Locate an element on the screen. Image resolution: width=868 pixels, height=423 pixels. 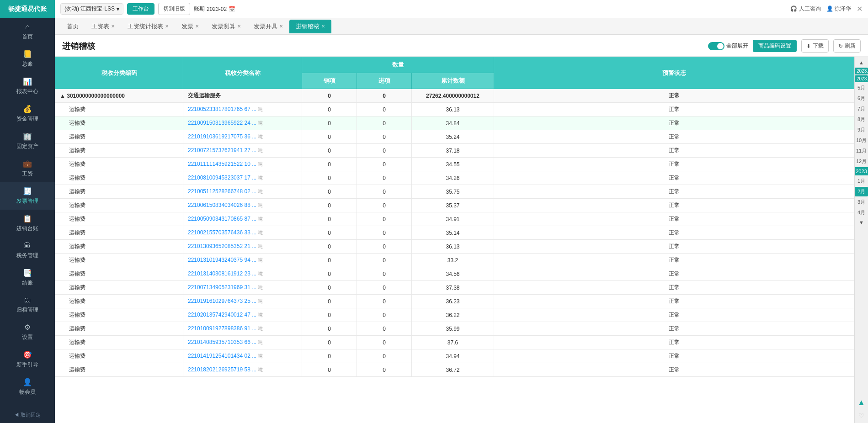
sidebar-item-home: ⌂ 首页 is located at coordinates (27, 32).